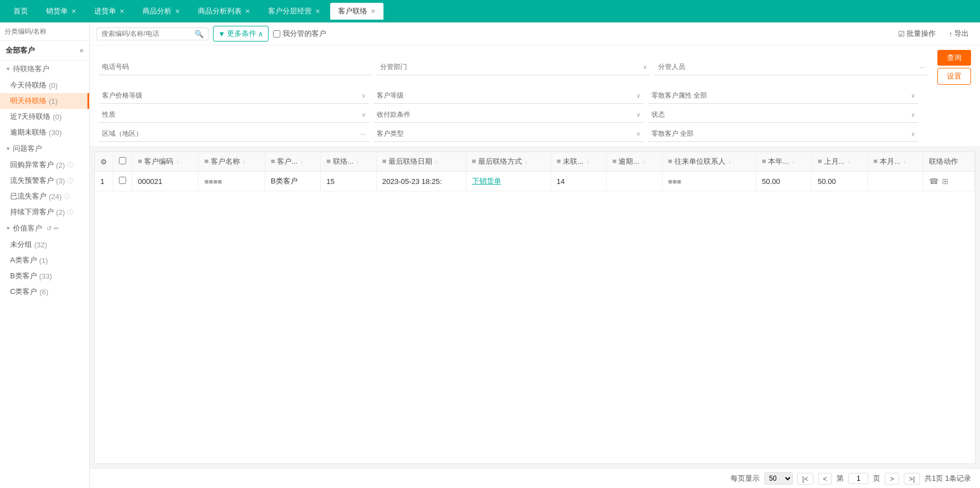 The height and width of the screenshot is (488, 980). What do you see at coordinates (224, 11) in the screenshot?
I see `nav-item-product-list: 商品分析列表 ✕` at bounding box center [224, 11].